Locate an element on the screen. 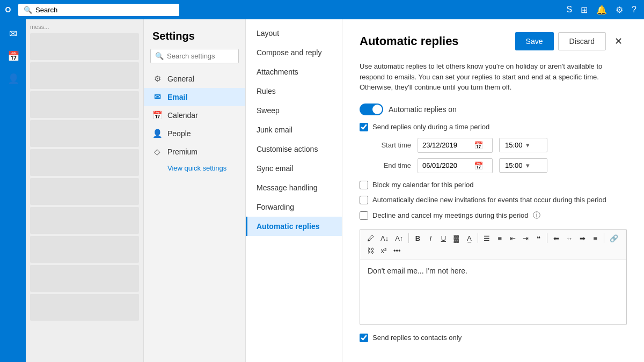  highlight-button: ▓ is located at coordinates (456, 238).